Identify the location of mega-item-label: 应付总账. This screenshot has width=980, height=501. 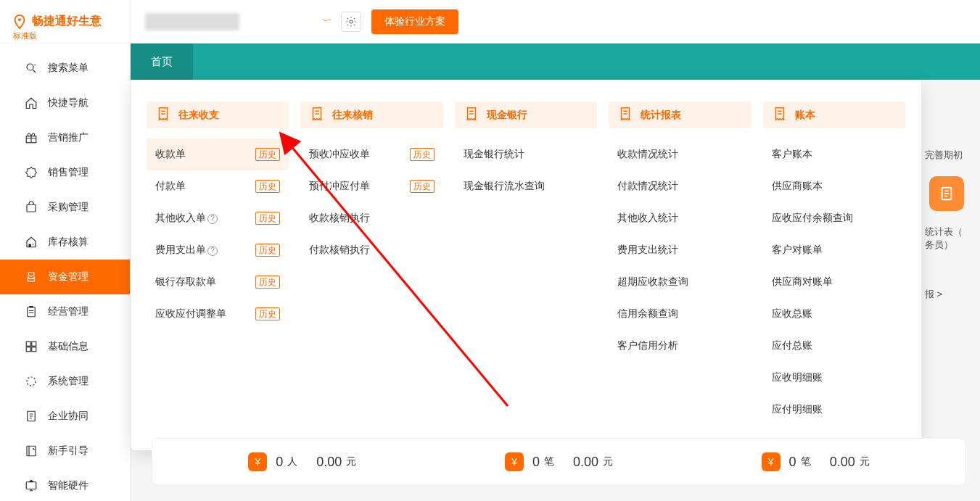
(792, 345).